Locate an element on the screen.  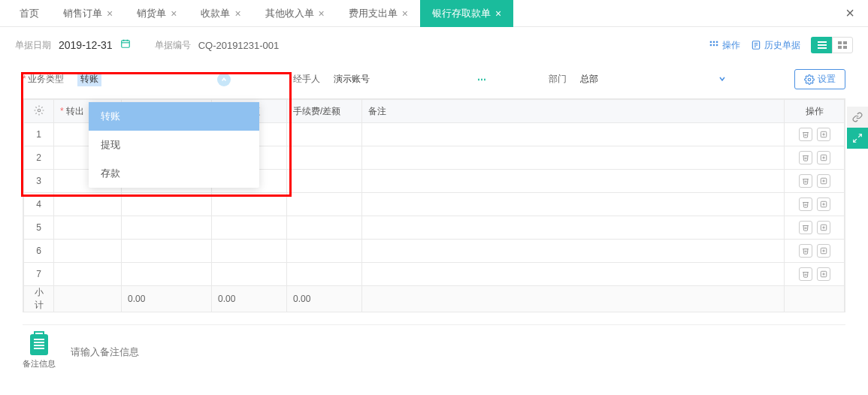
handler-label: 经手人 is located at coordinates (307, 80).